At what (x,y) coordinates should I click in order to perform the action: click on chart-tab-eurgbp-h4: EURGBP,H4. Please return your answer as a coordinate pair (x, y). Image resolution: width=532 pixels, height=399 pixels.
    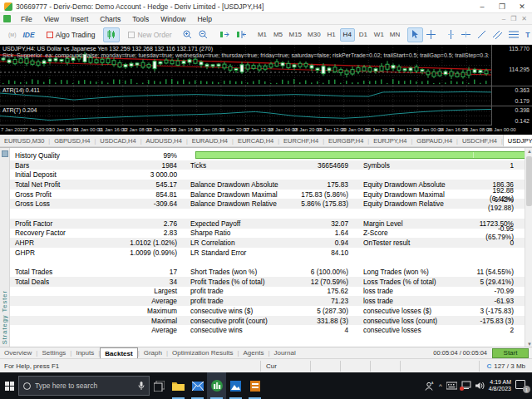
    Looking at the image, I should click on (346, 141).